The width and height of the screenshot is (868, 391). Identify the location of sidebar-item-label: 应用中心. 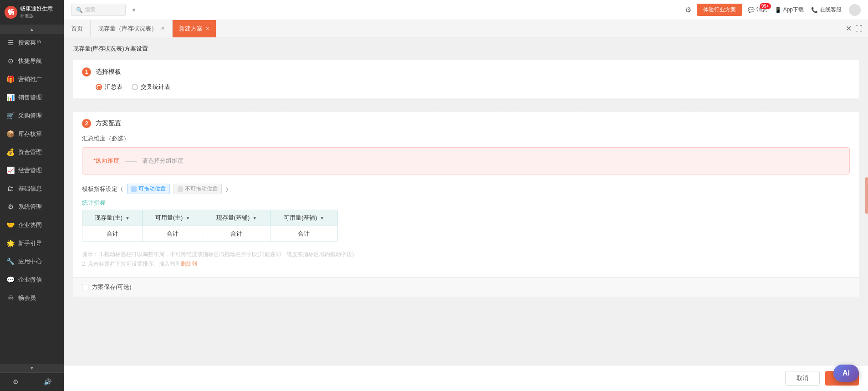
(30, 262).